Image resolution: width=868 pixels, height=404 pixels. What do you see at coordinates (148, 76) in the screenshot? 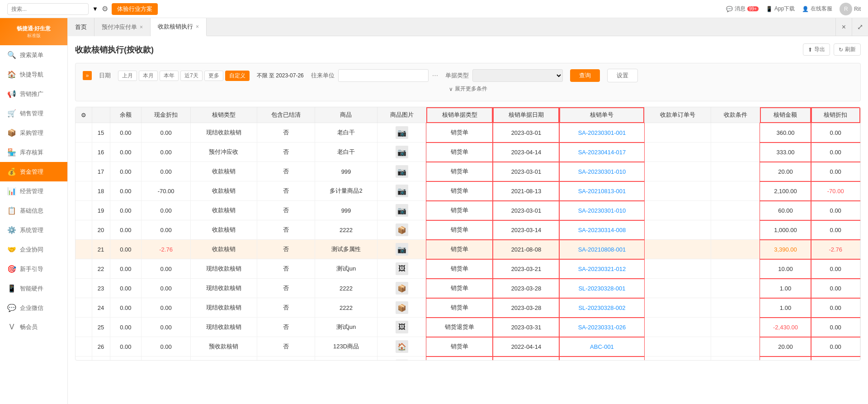
I see `this-month-btn: 本月` at bounding box center [148, 76].